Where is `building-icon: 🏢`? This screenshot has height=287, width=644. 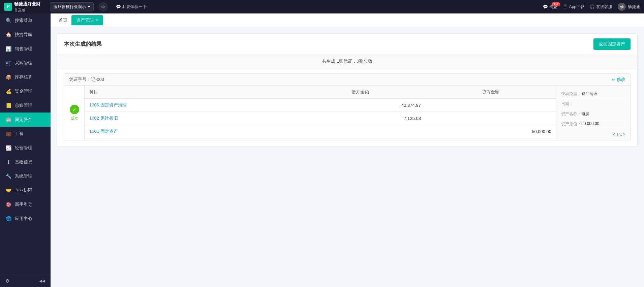
building-icon: 🏢 is located at coordinates (8, 120).